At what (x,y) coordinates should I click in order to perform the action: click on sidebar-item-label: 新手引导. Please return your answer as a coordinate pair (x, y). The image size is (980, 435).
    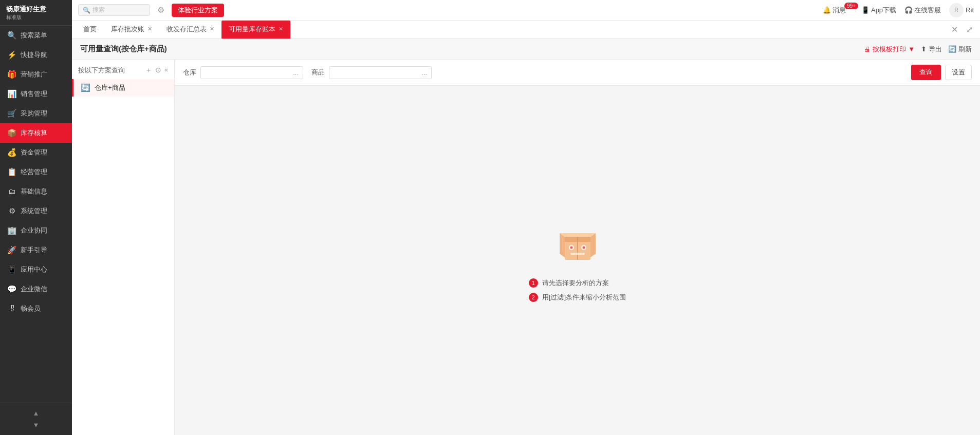
    Looking at the image, I should click on (34, 250).